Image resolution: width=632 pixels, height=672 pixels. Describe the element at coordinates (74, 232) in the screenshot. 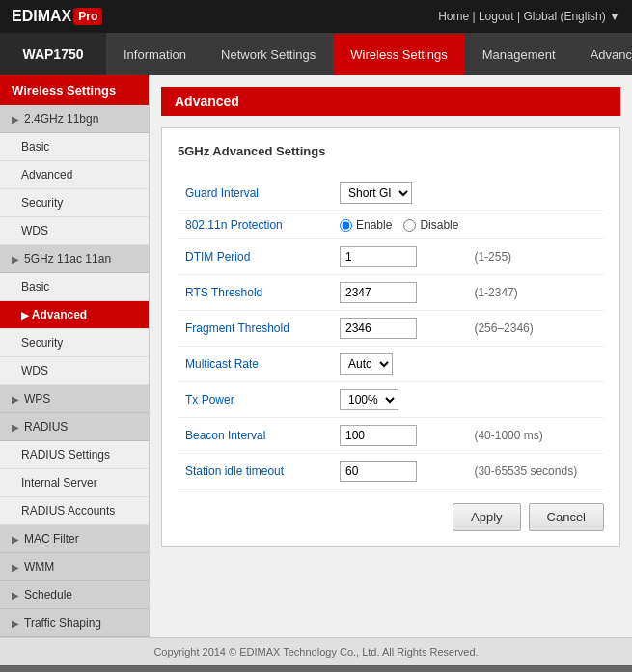

I see `sidebar-item-24-wds: WDS` at that location.